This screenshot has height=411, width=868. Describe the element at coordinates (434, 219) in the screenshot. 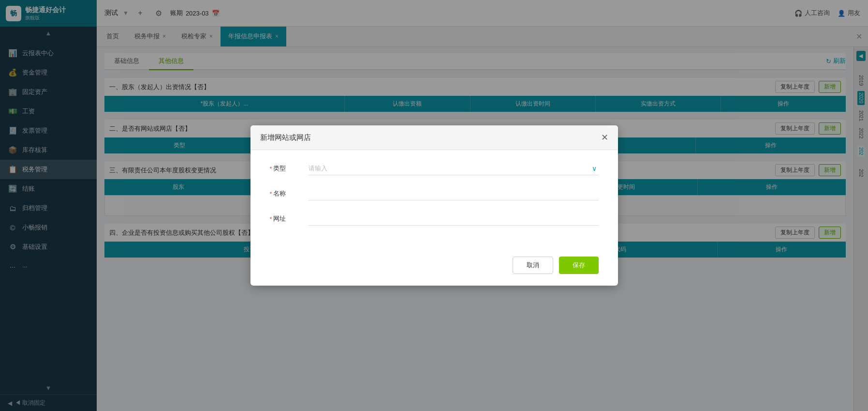

I see `form-row-url: * 网址` at that location.